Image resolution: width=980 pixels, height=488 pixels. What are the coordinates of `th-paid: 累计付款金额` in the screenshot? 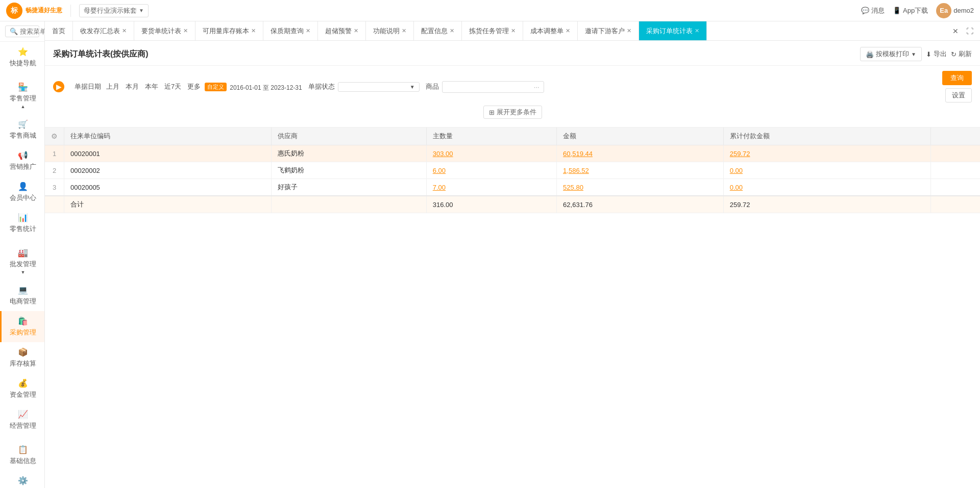 It's located at (827, 137).